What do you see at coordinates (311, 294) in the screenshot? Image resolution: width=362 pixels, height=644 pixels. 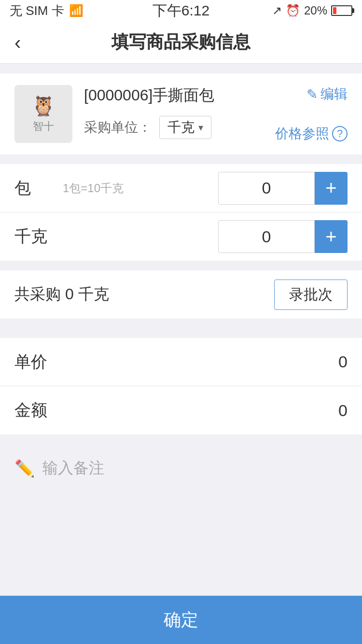 I see `batch-button: 录批次` at bounding box center [311, 294].